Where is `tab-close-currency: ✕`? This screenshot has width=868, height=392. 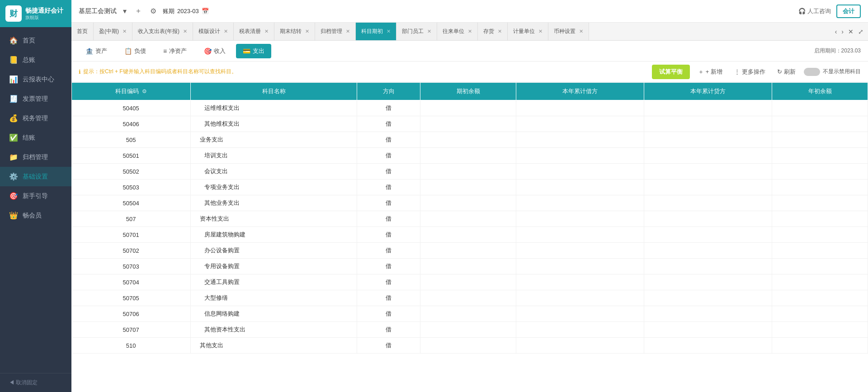 tab-close-currency: ✕ is located at coordinates (581, 32).